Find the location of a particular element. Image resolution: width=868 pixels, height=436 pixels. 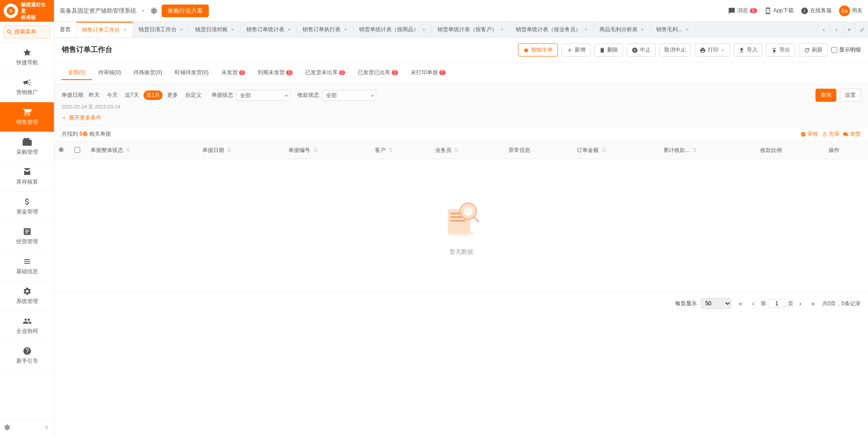

filter-tab-pending-audit: 待审核(0) is located at coordinates (110, 73).